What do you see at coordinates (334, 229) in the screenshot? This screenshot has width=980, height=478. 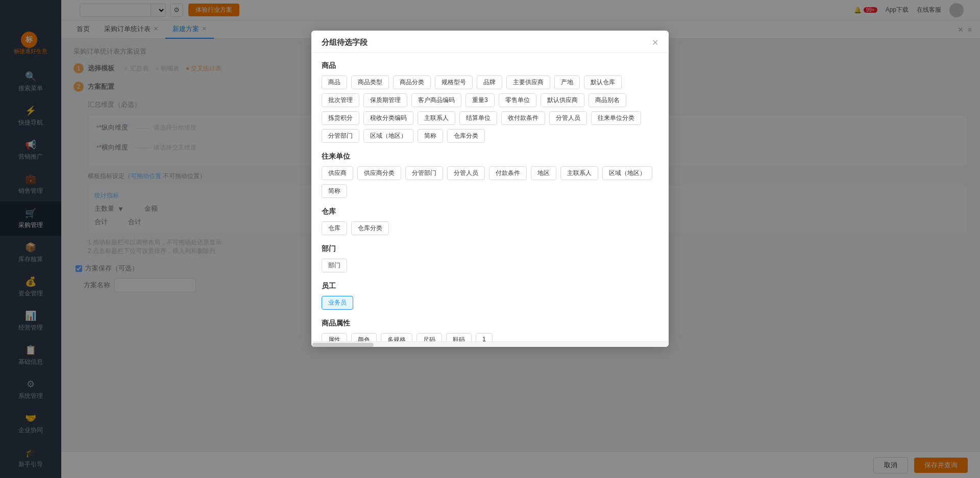 I see `field-tag-仓库: 仓库` at bounding box center [334, 229].